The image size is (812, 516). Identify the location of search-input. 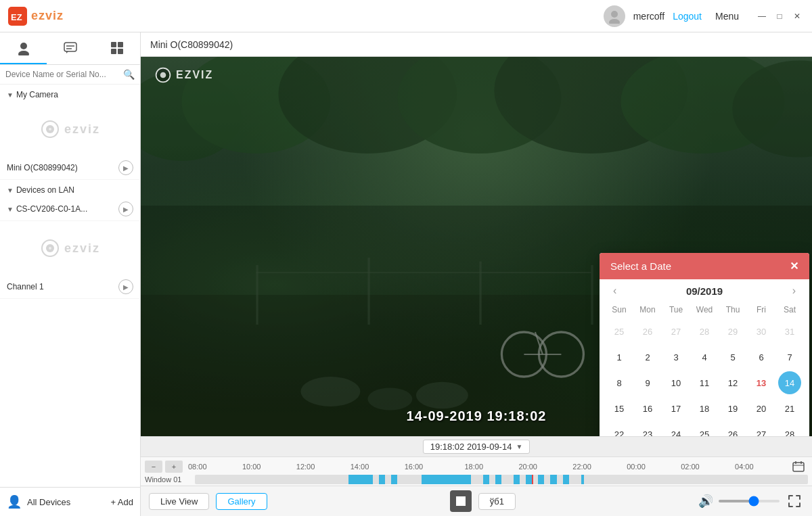
(64, 74).